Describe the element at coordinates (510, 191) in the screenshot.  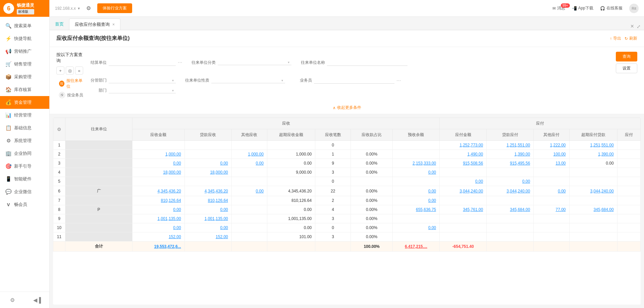
I see `ap-loan-cell: 3,044,240.00` at that location.